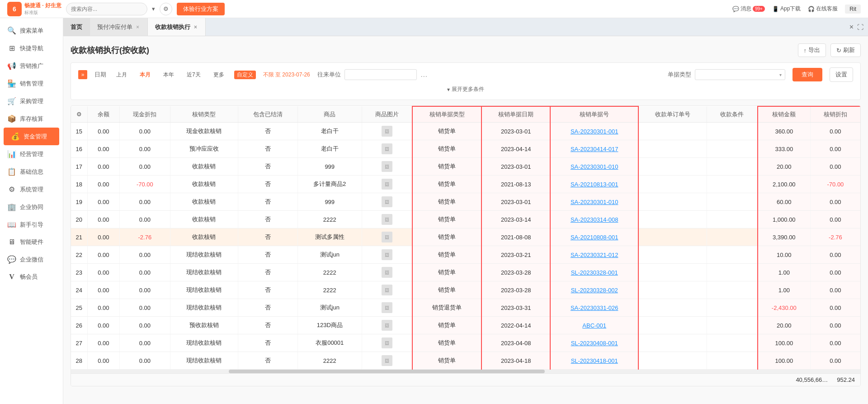 This screenshot has height=404, width=868. What do you see at coordinates (516, 255) in the screenshot?
I see `row-verify-doc-date: 2023-03-21` at bounding box center [516, 255].